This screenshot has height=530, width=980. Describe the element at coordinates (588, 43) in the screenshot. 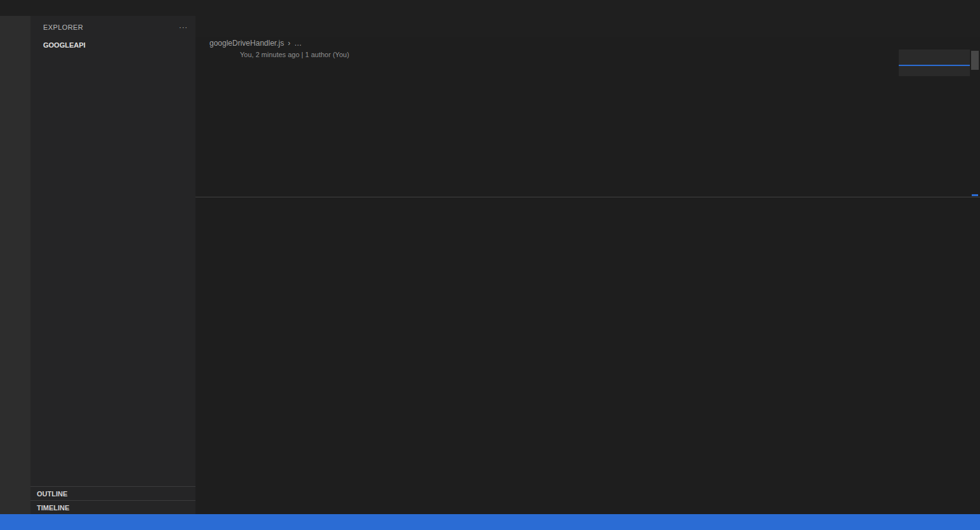

I see `breadcrumb: googleDriveHandler.js › …` at that location.